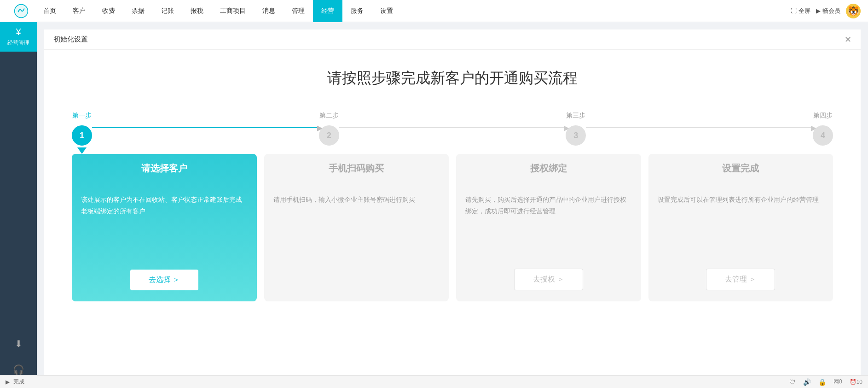 This screenshot has height=388, width=868. What do you see at coordinates (82, 151) in the screenshot?
I see `step1-pointer` at bounding box center [82, 151].